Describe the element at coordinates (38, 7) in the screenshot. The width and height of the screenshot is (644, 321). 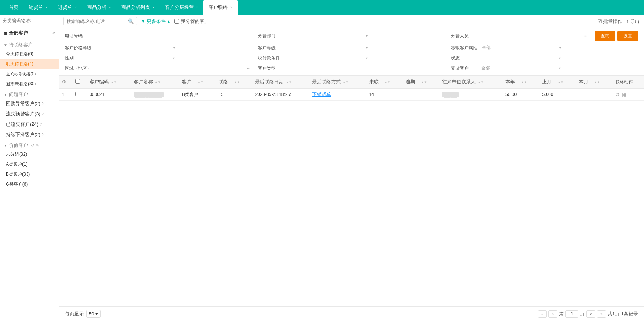
I see `nav-item-sales: 销货单 ×` at that location.